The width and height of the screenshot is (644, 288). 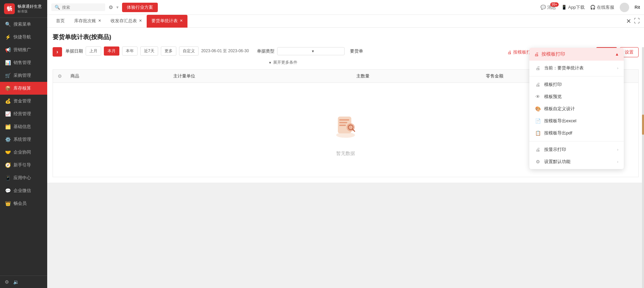 I want to click on app-download-btn: 📱 App下载, so click(x=573, y=7).